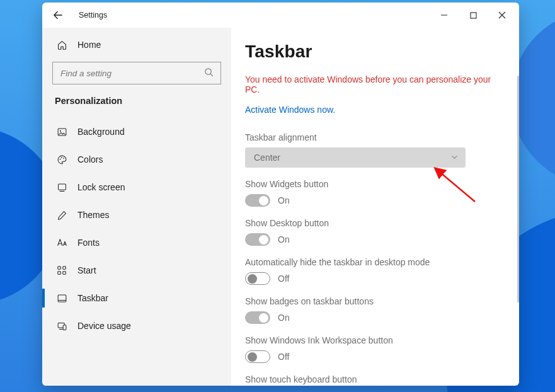 The image size is (555, 392). Describe the element at coordinates (267, 158) in the screenshot. I see `dropdown-value: Center` at that location.